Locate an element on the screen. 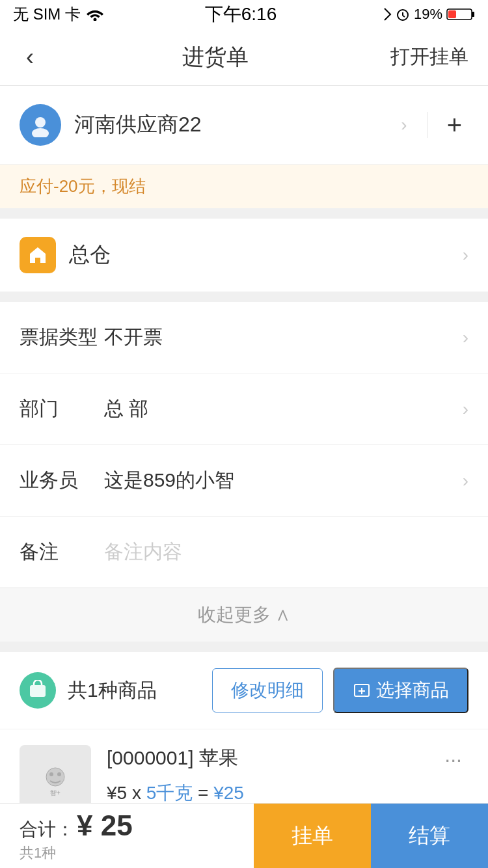  product-more-button: ··· is located at coordinates (453, 760).